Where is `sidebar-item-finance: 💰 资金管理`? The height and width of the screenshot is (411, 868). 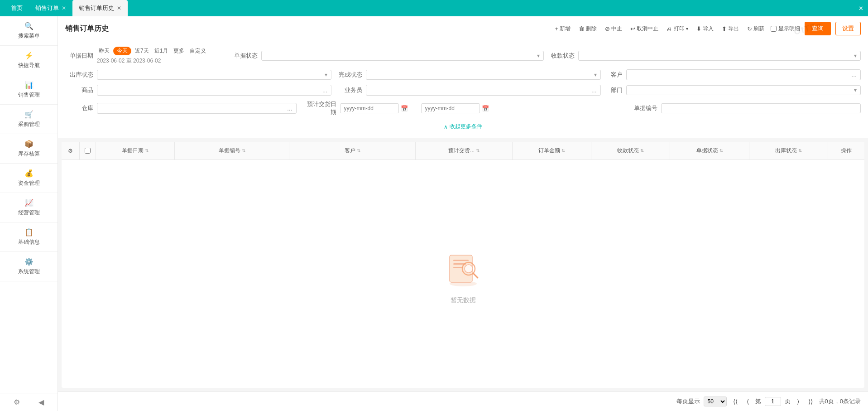
sidebar-item-finance: 💰 资金管理 is located at coordinates (29, 179).